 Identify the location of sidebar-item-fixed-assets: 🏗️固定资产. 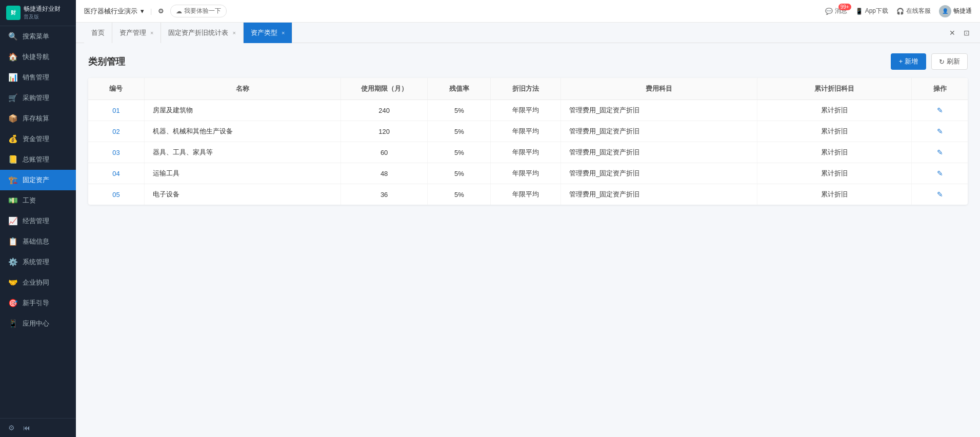
(38, 180).